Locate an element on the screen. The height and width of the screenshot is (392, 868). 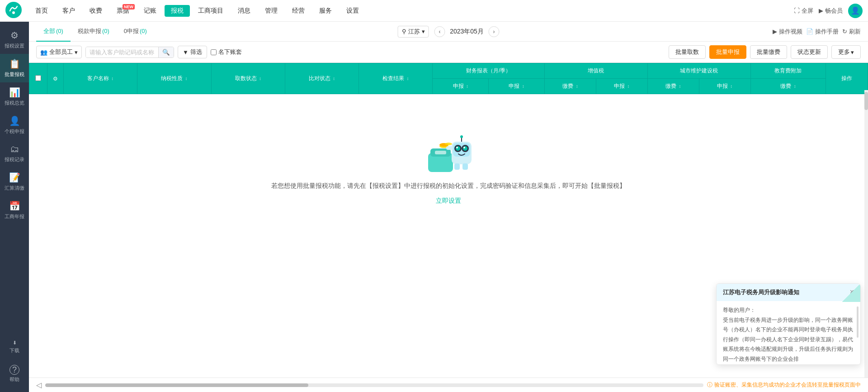
notification-scrollbar is located at coordinates (858, 333).